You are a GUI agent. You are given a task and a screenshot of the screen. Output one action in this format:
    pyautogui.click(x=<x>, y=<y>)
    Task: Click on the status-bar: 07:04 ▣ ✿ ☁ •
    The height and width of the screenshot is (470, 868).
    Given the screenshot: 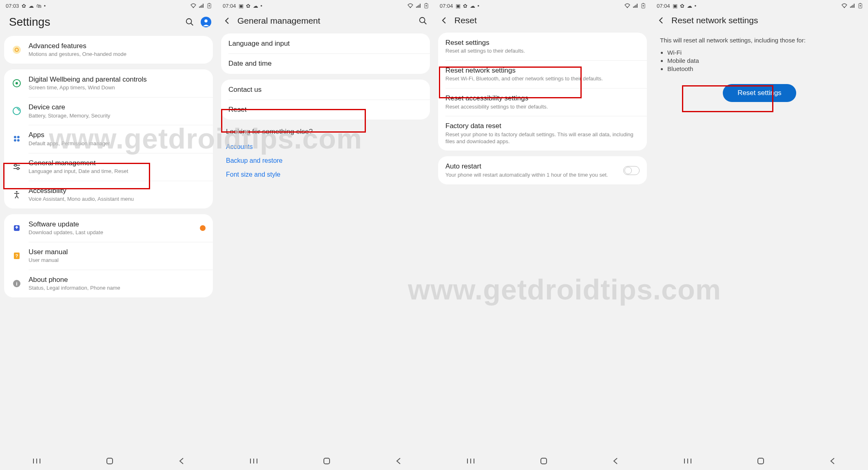 What is the action you would take?
    pyautogui.click(x=542, y=6)
    